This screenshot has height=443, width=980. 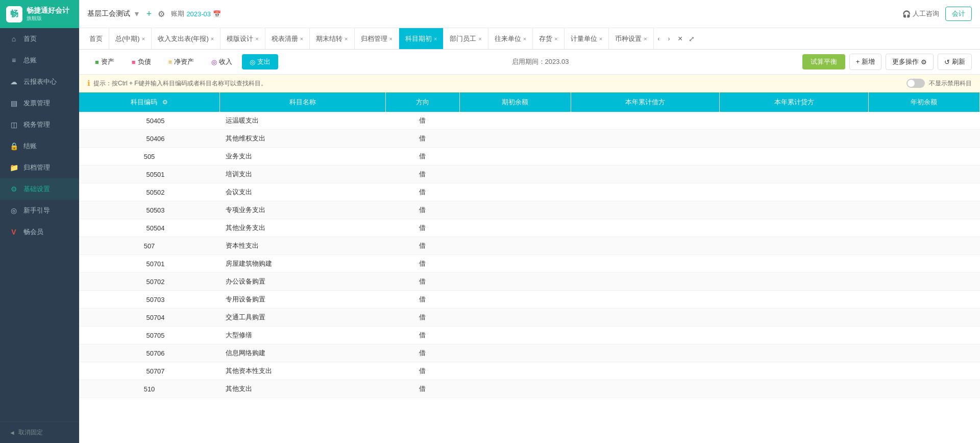 What do you see at coordinates (921, 14) in the screenshot?
I see `service-btn: 🎧 人工咨询` at bounding box center [921, 14].